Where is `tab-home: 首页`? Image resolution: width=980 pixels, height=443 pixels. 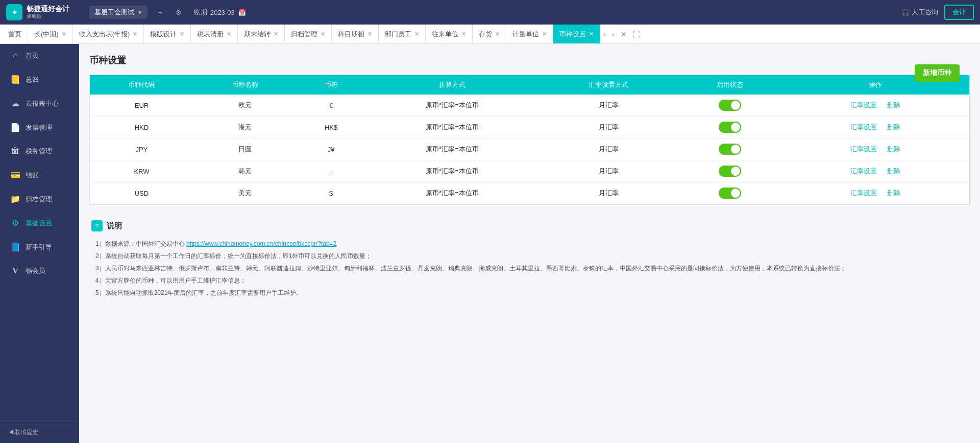 tab-home: 首页 is located at coordinates (15, 34).